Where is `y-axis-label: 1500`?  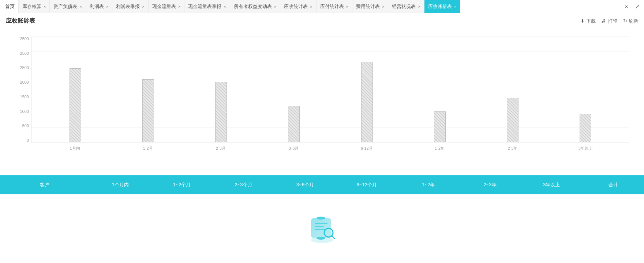 y-axis-label: 1500 is located at coordinates (25, 97).